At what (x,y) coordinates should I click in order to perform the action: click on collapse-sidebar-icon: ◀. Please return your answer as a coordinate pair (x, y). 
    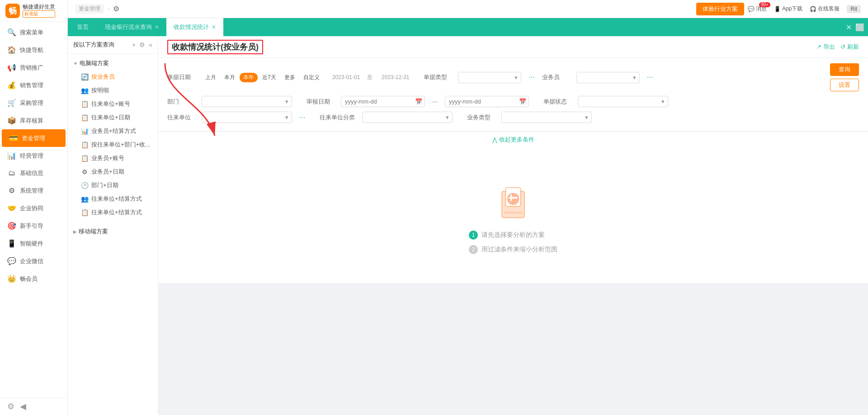
    Looking at the image, I should click on (23, 406).